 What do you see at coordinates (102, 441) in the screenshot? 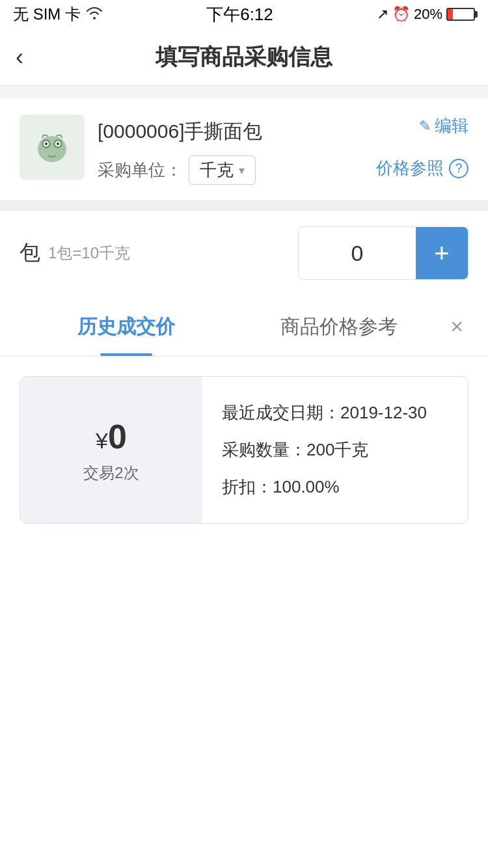
I see `currency-symbol: ¥` at bounding box center [102, 441].